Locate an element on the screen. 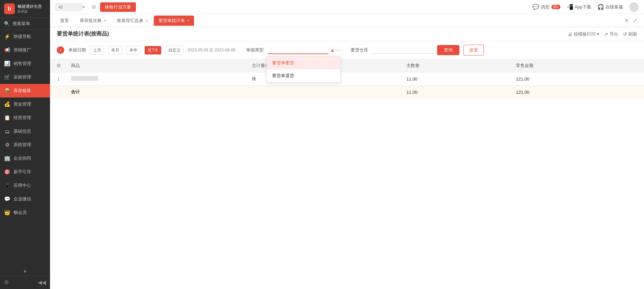 This screenshot has height=289, width=644. type-select-arrow: ▲ is located at coordinates (332, 50).